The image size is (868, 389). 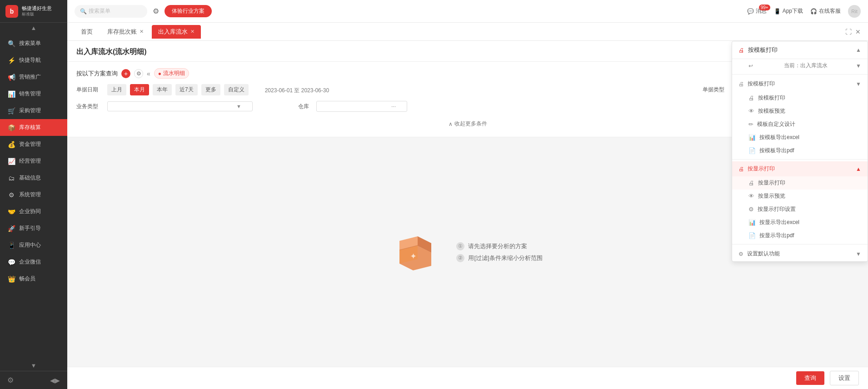 I want to click on print-template-preview: 👁 按模板预览, so click(x=800, y=111).